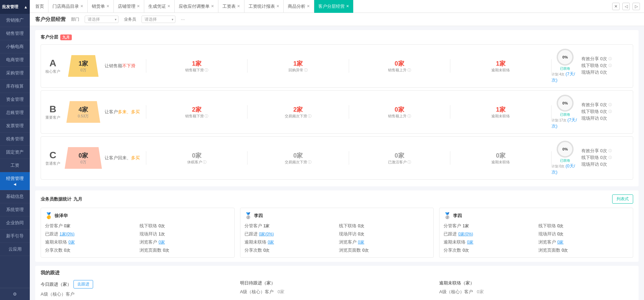  I want to click on staff-stats-1: 分管客户 1家 线下联络 0次 已跟进 0家(0%) 现场拜访, so click(337, 238).